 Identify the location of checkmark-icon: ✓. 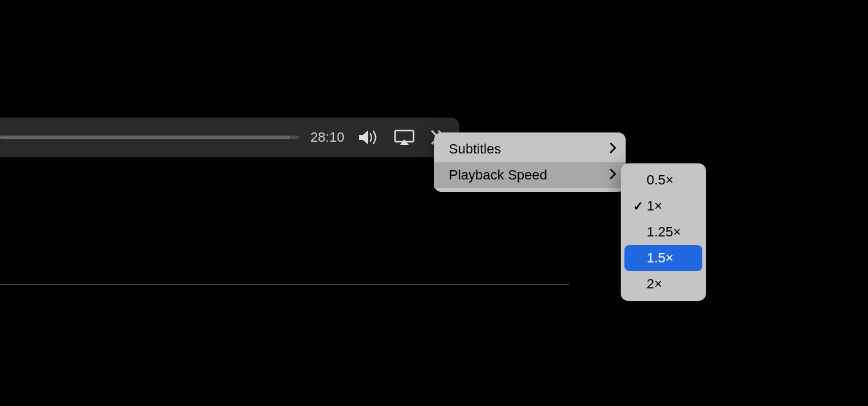
(640, 206).